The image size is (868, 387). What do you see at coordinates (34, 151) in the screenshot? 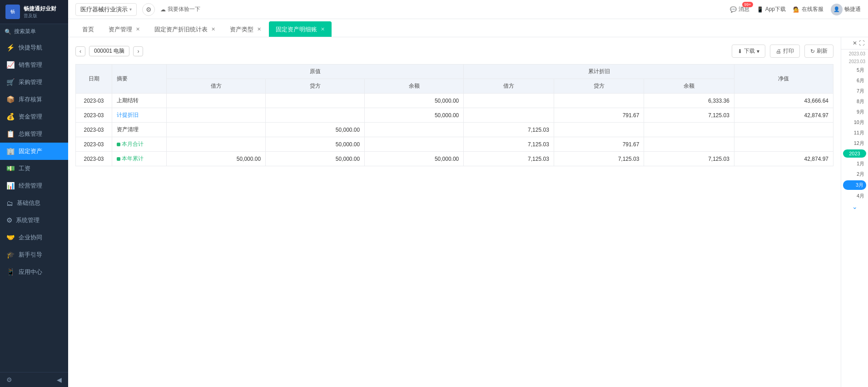
I see `sidebar-item-fixed-assets: 🏢 固定资产` at bounding box center [34, 151].